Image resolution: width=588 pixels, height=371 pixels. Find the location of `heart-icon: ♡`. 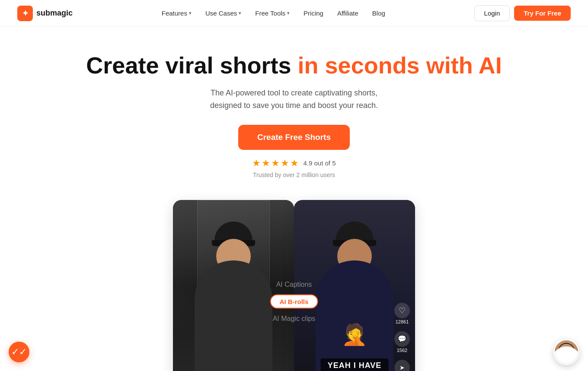

heart-icon: ♡ is located at coordinates (402, 311).